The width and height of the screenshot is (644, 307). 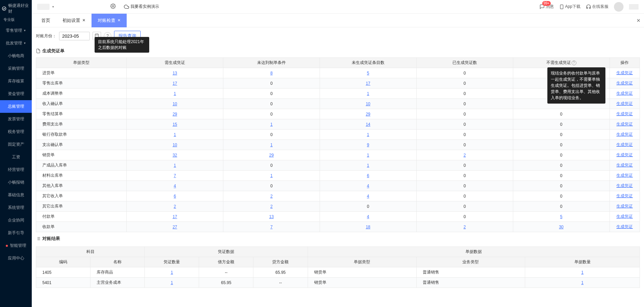 I want to click on sidebar-item: 固定资产, so click(x=16, y=144).